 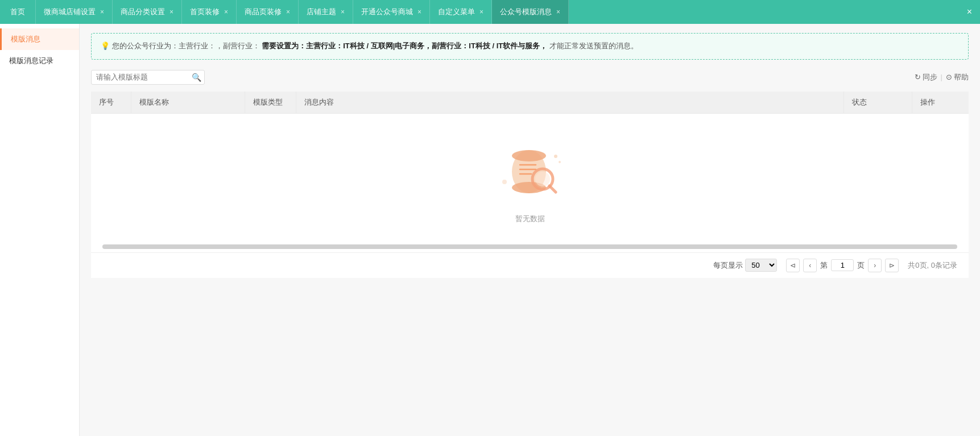 What do you see at coordinates (878, 102) in the screenshot?
I see `col-status: 状态` at bounding box center [878, 102].